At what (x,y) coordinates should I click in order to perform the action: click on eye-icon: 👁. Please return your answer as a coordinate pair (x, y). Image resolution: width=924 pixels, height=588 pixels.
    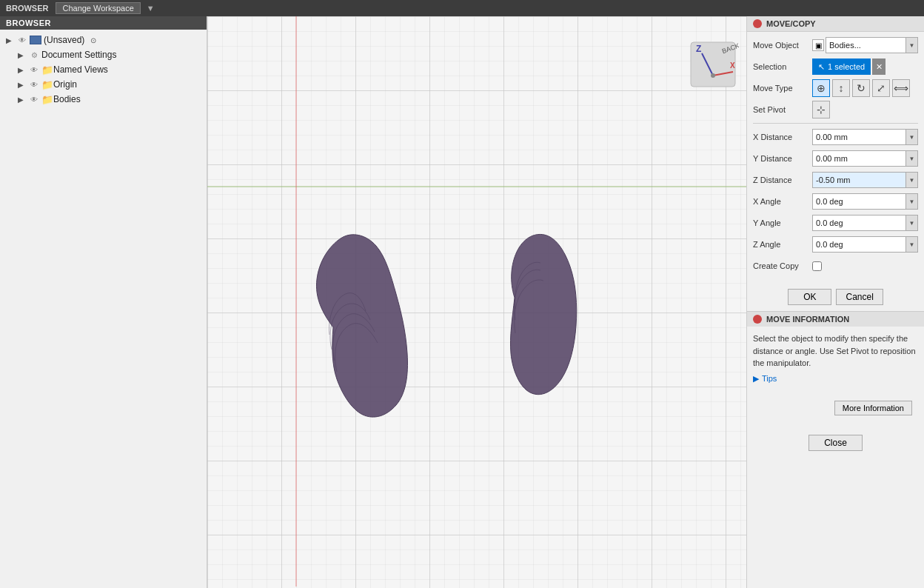
    Looking at the image, I should click on (22, 40).